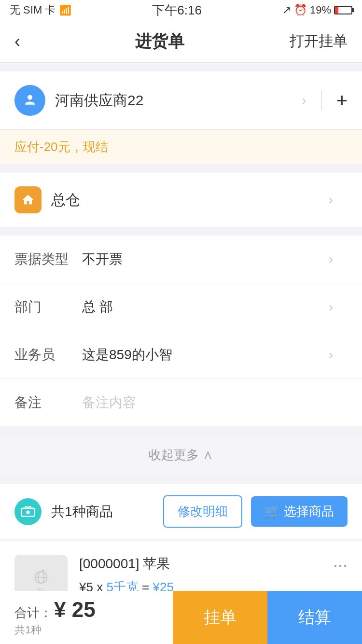  Describe the element at coordinates (160, 42) in the screenshot. I see `page-title: 进货单` at that location.